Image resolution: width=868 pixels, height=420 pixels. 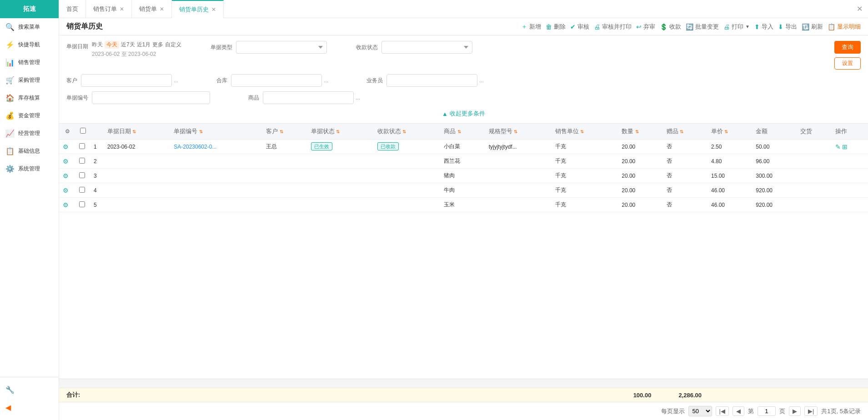 What do you see at coordinates (795, 411) in the screenshot?
I see `next-page-btn: ▶` at bounding box center [795, 411].